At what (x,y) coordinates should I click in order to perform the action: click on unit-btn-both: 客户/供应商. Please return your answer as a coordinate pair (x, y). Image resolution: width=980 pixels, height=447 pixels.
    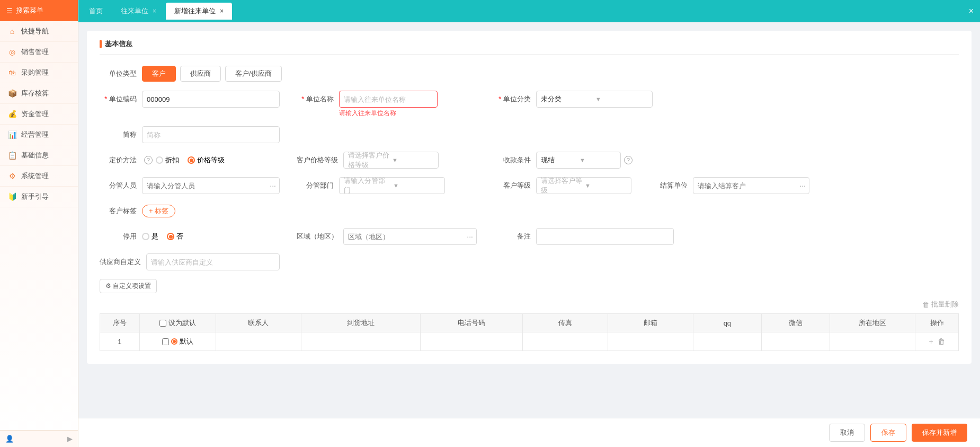
    Looking at the image, I should click on (253, 74).